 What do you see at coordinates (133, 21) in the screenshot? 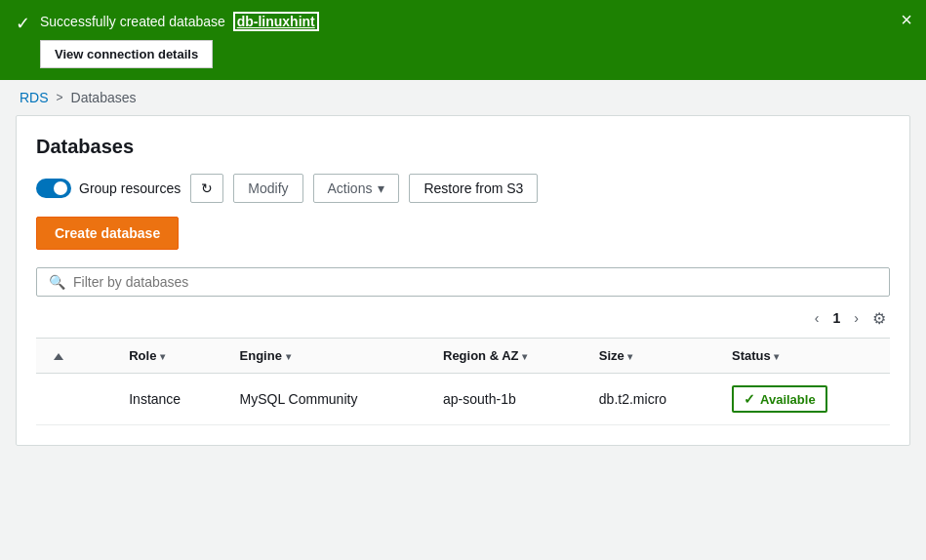
I see `banner-message-prefix: Successfully created database` at bounding box center [133, 21].